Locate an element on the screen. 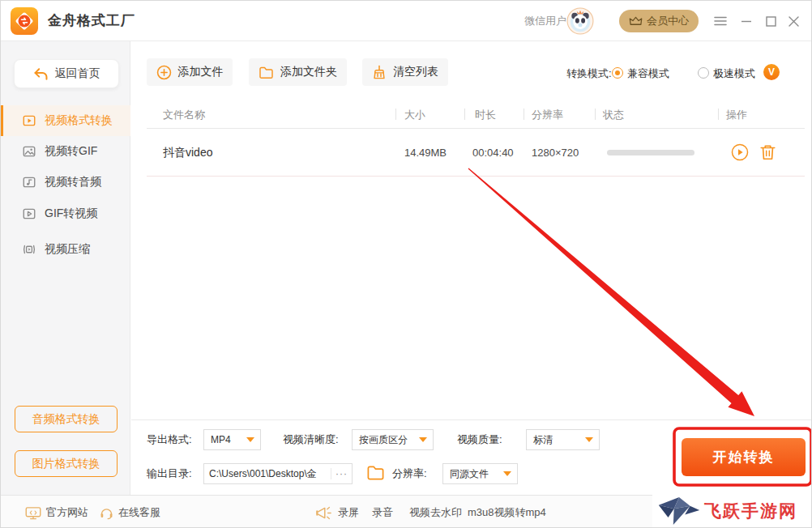 The height and width of the screenshot is (528, 812). add-folder-button: 添加文件夹 is located at coordinates (298, 72).